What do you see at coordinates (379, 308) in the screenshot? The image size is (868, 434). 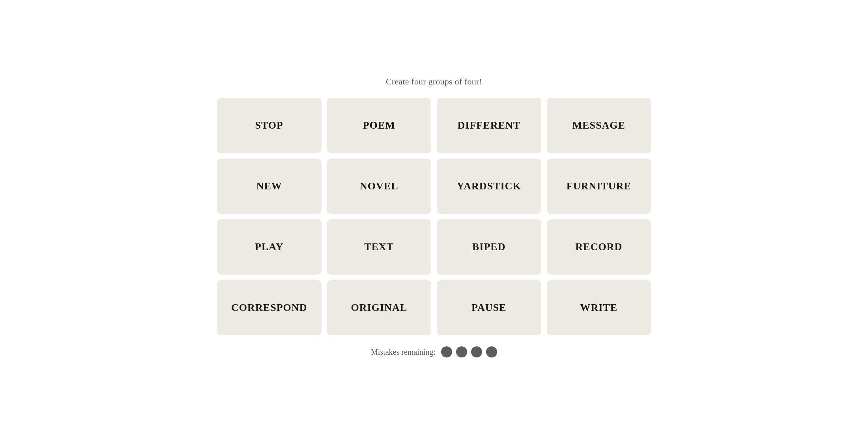 I see `word-text-original: ORIGINAL` at bounding box center [379, 308].